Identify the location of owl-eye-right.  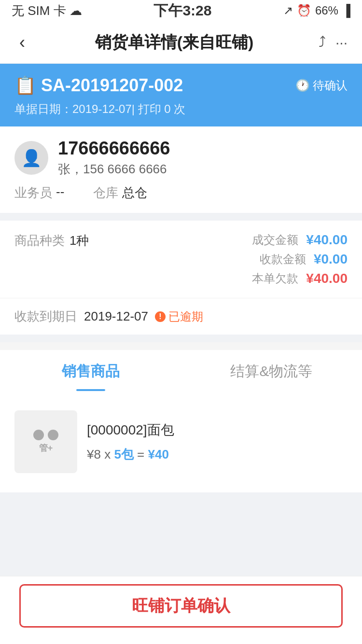
(53, 435).